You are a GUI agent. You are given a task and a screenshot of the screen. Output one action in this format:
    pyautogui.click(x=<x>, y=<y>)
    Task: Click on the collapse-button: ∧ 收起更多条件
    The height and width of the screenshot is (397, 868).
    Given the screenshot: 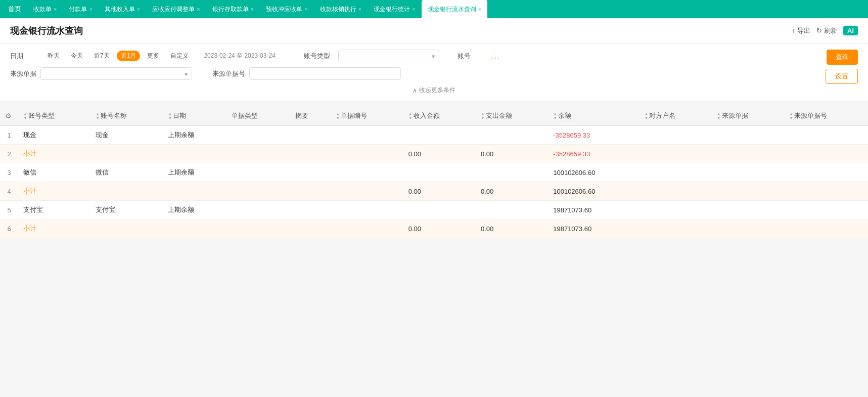 What is the action you would take?
    pyautogui.click(x=434, y=89)
    